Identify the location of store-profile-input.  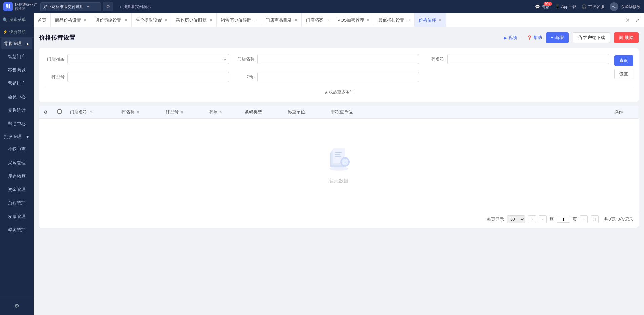
(148, 59).